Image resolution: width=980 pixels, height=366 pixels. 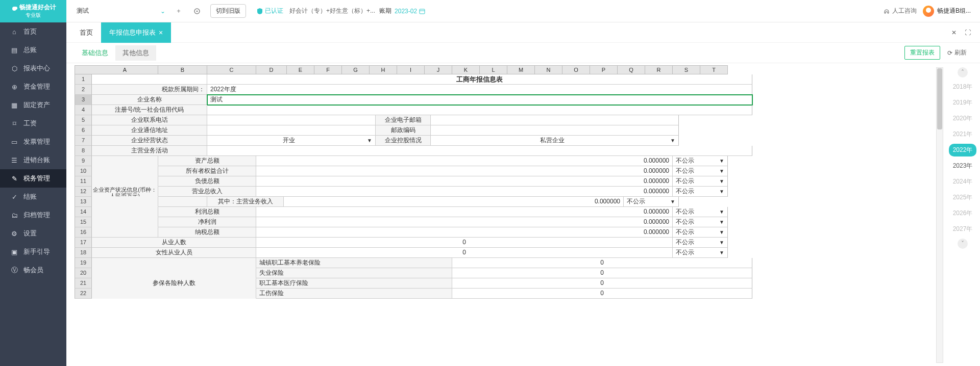 I want to click on total-assets-value: 0.000000, so click(x=464, y=161).